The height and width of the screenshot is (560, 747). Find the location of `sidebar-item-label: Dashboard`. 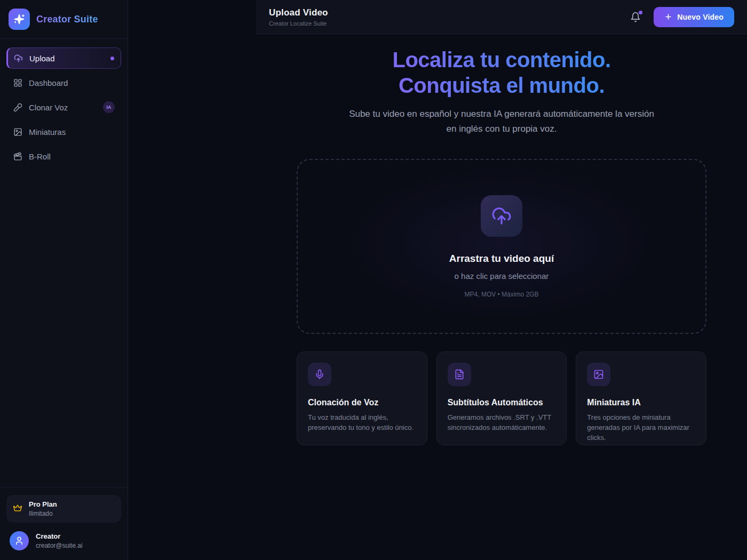

sidebar-item-label: Dashboard is located at coordinates (48, 83).